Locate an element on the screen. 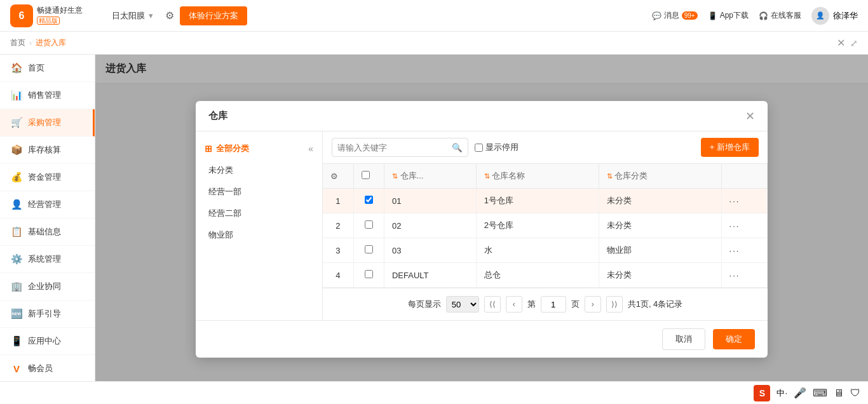  user-menu: 👤 徐泽华 is located at coordinates (835, 16).